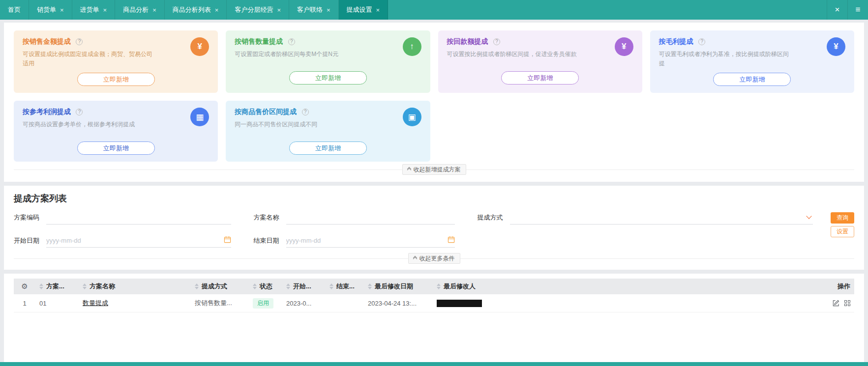  What do you see at coordinates (263, 304) in the screenshot?
I see `status-badge: 启用` at bounding box center [263, 304].